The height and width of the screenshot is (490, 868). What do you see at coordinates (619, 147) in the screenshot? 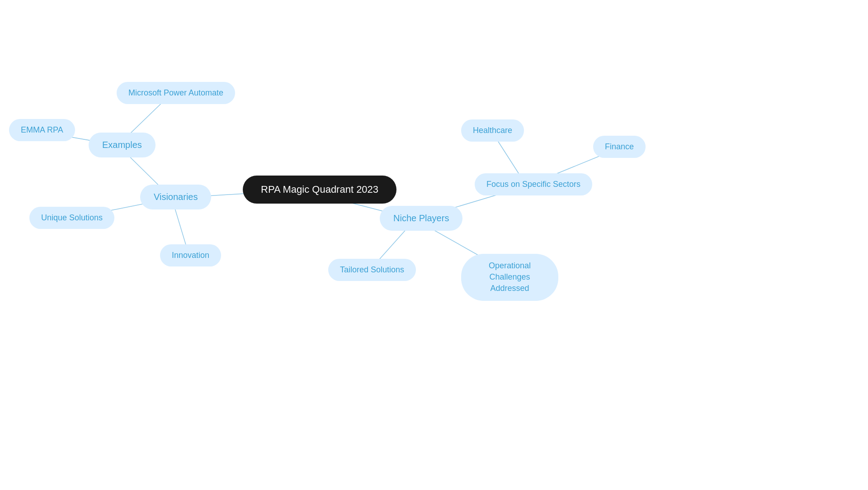
I see `finance-node: Finance` at bounding box center [619, 147].